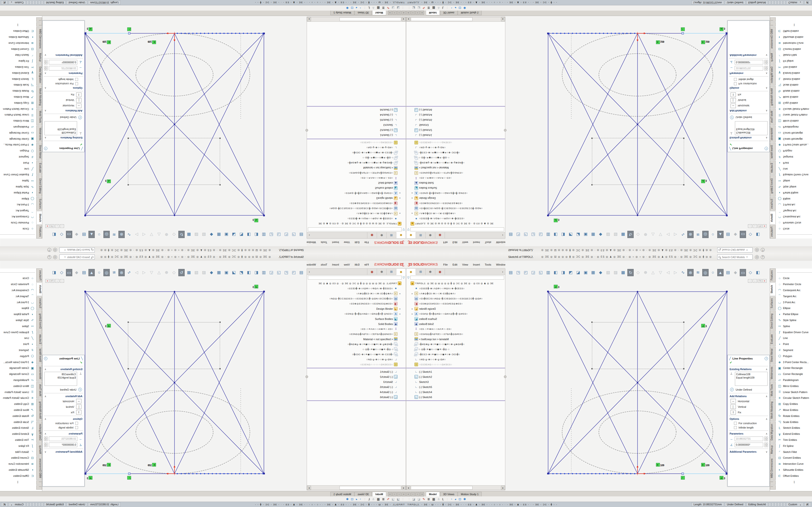 The height and width of the screenshot is (507, 812). I want to click on parameter-value: 0.00000000°, so click(749, 62).